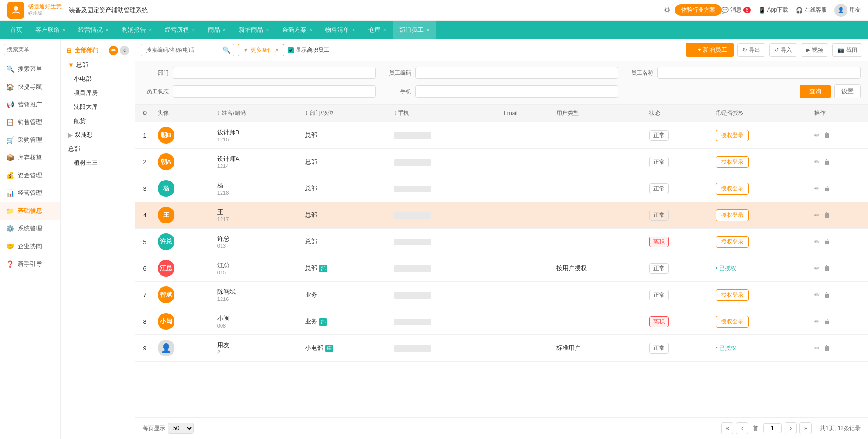 This screenshot has height=439, width=868. I want to click on purchase-icon: 🛒, so click(10, 140).